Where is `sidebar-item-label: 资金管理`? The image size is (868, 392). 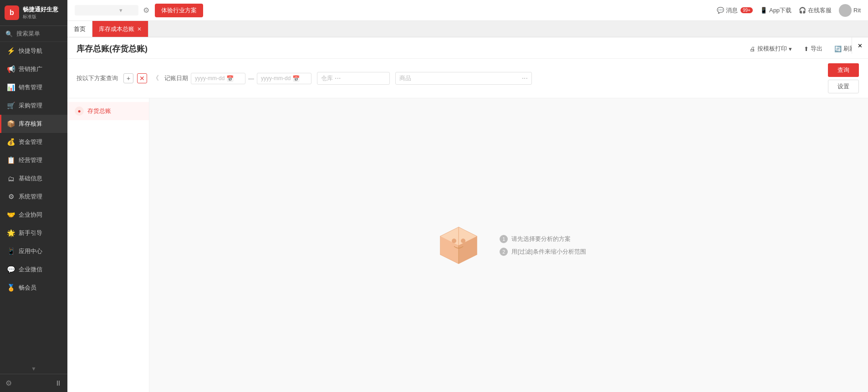
sidebar-item-label: 资金管理 is located at coordinates (31, 142).